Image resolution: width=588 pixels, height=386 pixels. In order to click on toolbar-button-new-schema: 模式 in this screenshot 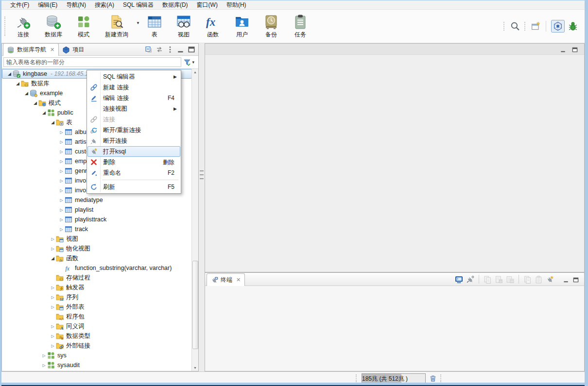, I will do `click(84, 26)`.